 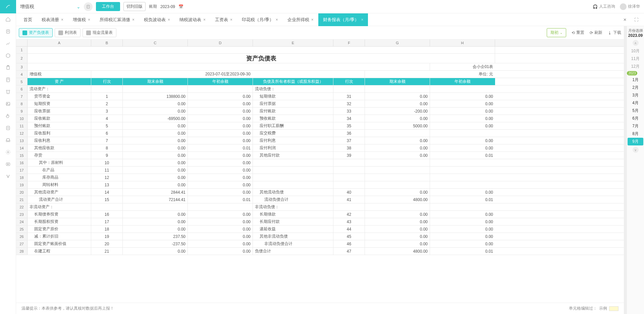 I want to click on cell: 43, so click(x=349, y=222).